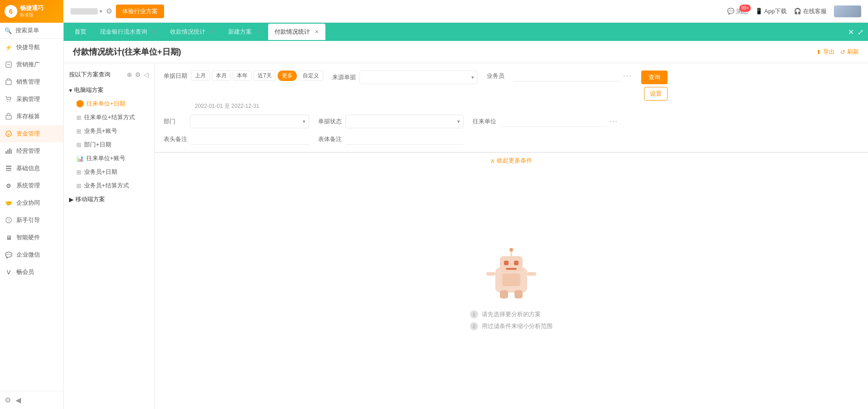 Image resolution: width=868 pixels, height=409 pixels. I want to click on desktop-scheme-group-title: ▾ 电脑端方案, so click(109, 90).